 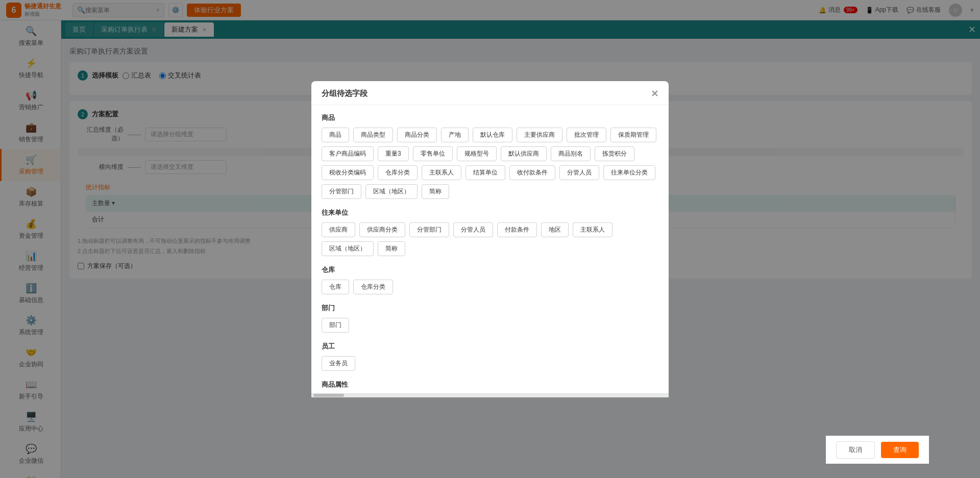 I want to click on field-chip-1-3: 分管人员, so click(x=473, y=230).